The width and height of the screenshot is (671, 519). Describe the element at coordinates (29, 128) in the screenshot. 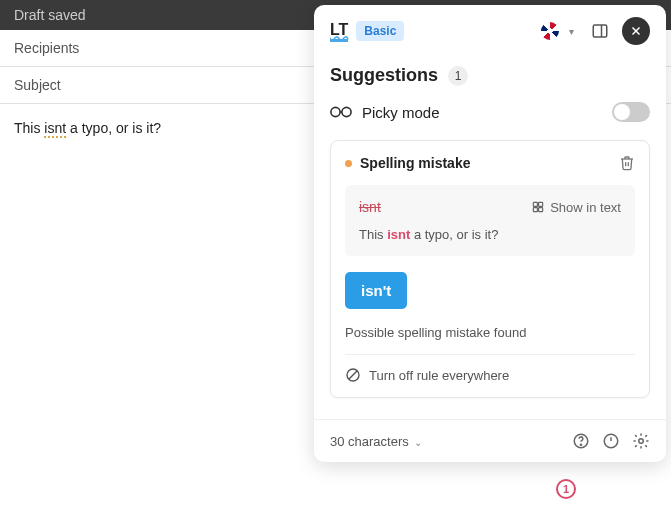

I see `body-text-pre: This` at that location.